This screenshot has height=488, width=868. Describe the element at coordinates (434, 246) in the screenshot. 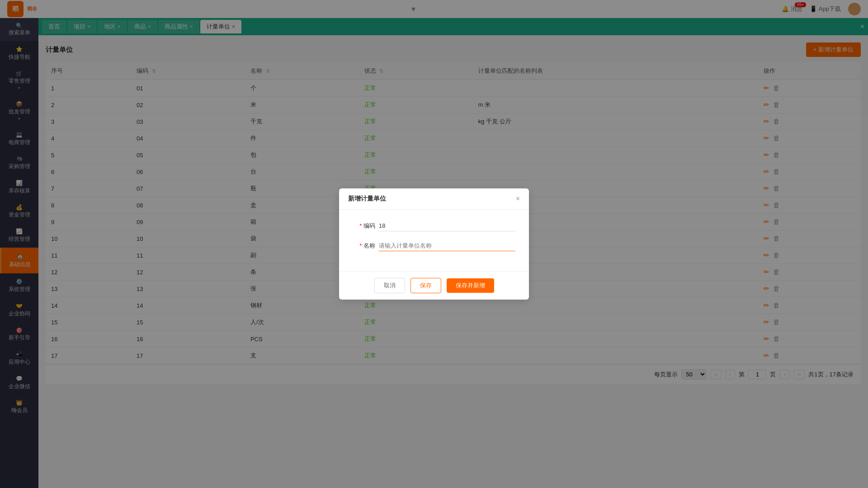

I see `name-form-row: 名称` at that location.